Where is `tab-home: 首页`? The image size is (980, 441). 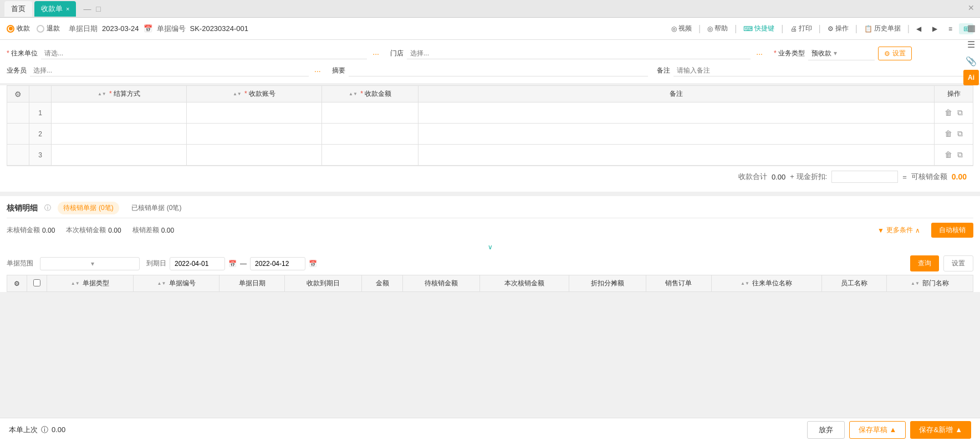 tab-home: 首页 is located at coordinates (18, 9).